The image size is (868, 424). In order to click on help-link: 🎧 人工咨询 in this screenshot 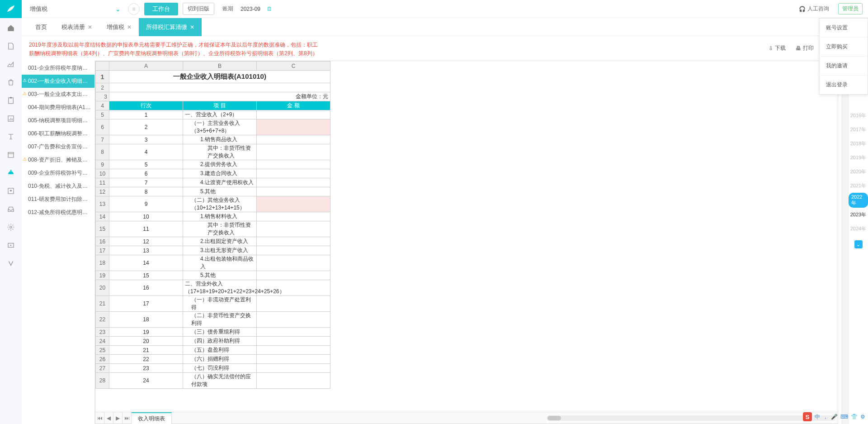, I will do `click(814, 9)`.